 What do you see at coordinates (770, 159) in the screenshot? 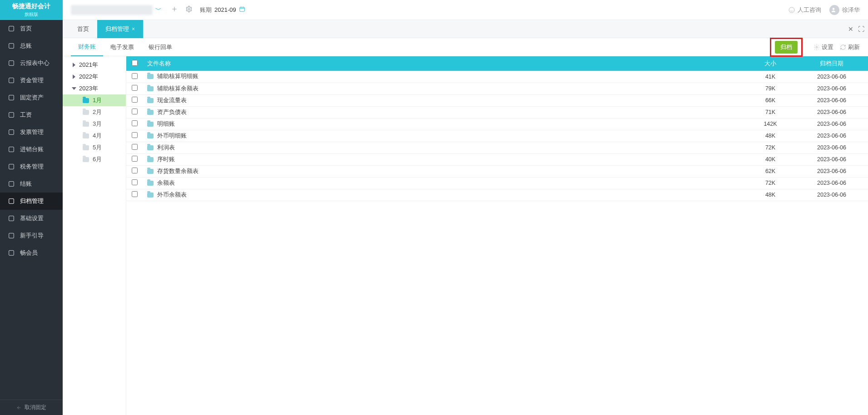
I see `file-size: 40K` at bounding box center [770, 159].